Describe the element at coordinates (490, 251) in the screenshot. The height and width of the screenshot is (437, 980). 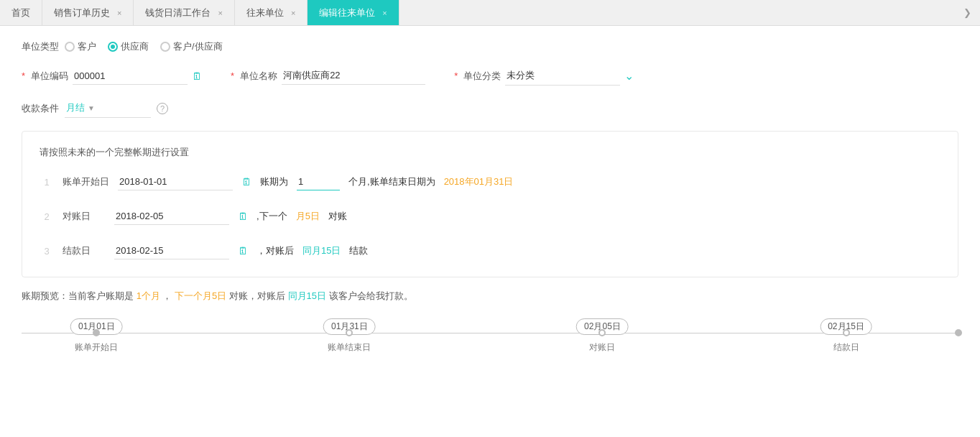
I see `period-row-3: 3 结款日 🗓 ，对账后 同月15日 结款` at that location.